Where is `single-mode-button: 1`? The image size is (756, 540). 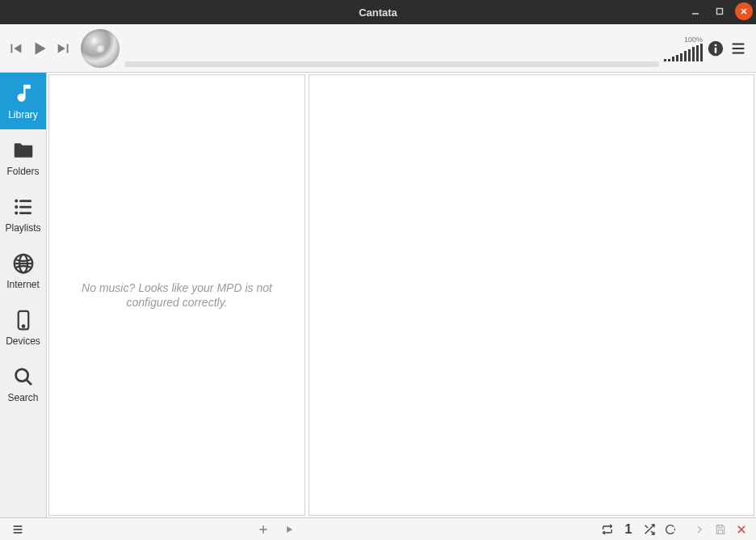
single-mode-button: 1 is located at coordinates (628, 529).